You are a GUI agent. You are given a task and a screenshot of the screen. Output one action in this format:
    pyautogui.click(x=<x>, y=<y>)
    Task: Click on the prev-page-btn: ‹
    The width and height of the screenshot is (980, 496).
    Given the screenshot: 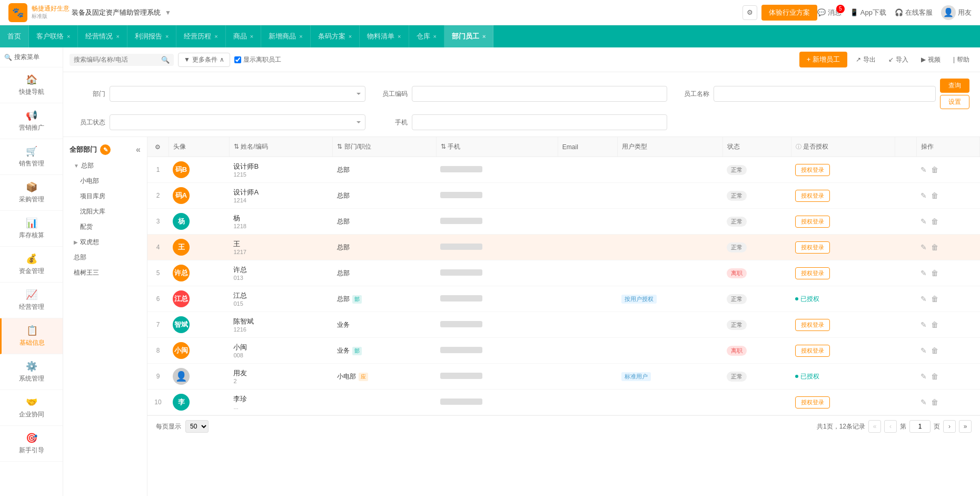 What is the action you would take?
    pyautogui.click(x=890, y=426)
    